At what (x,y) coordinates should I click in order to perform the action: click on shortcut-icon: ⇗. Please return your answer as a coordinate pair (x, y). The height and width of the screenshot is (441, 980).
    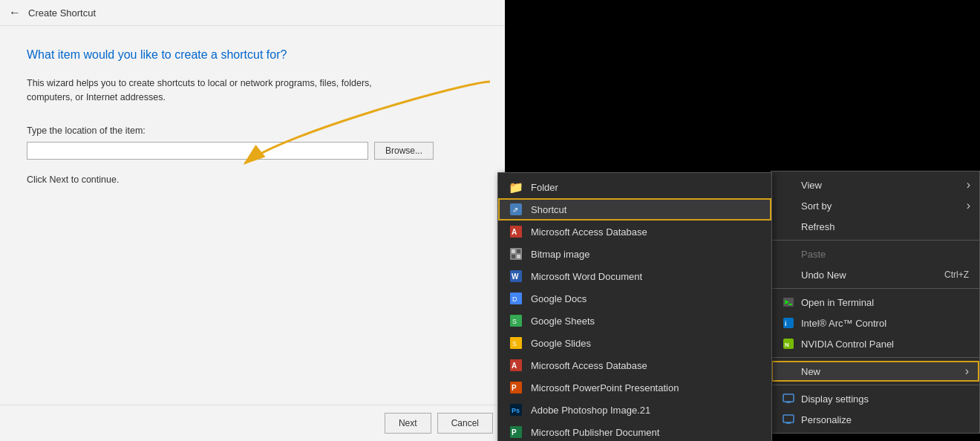
    Looking at the image, I should click on (516, 209).